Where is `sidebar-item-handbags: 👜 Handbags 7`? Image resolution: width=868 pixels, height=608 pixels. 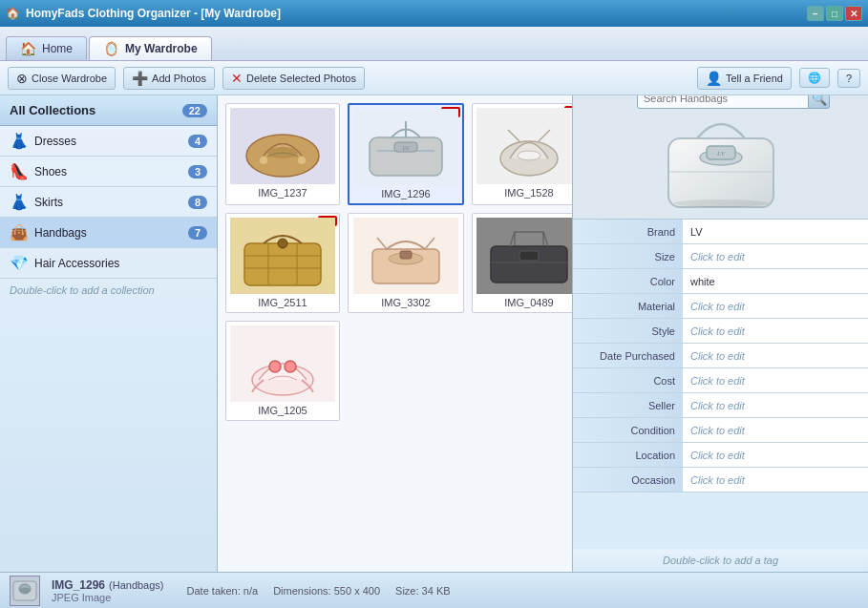
sidebar-item-handbags: 👜 Handbags 7 is located at coordinates (109, 233).